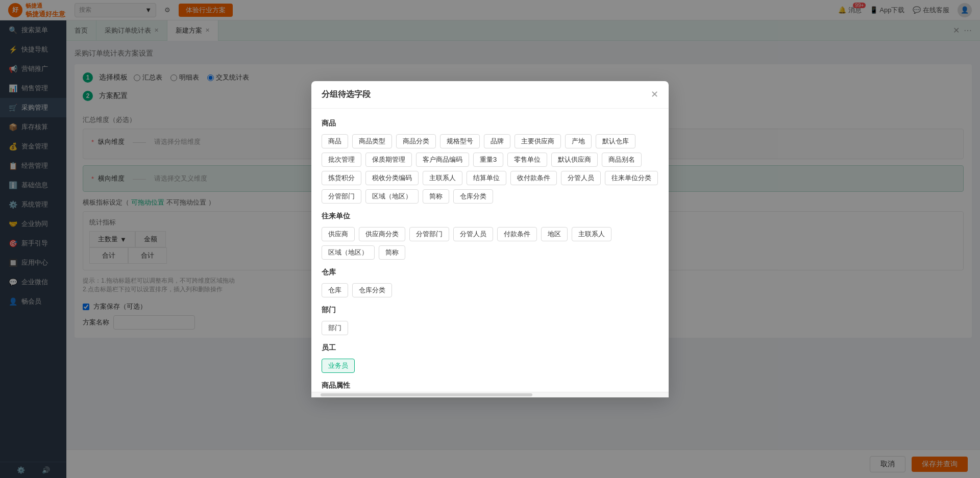  Describe the element at coordinates (490, 328) in the screenshot. I see `tag-grid-dept: 部门` at that location.